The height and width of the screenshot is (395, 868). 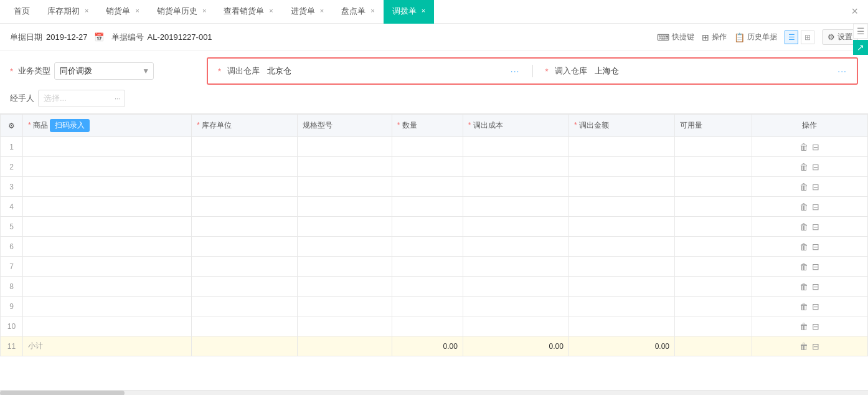 I want to click on subtotal-qty: 0.00, so click(x=427, y=346).